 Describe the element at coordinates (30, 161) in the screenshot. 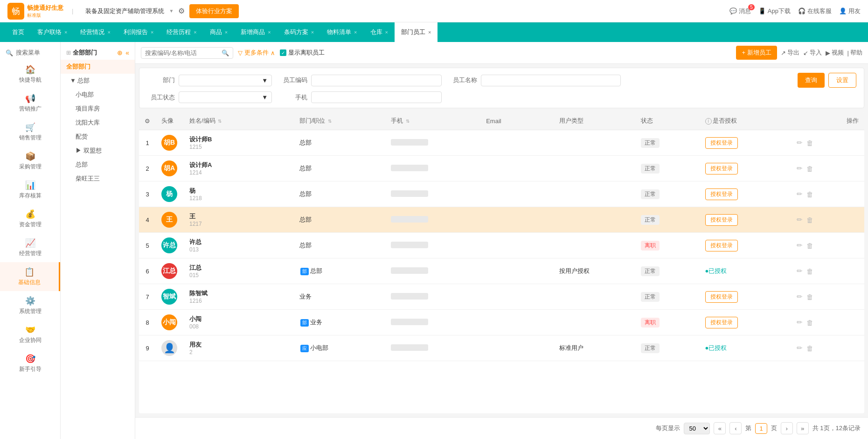

I see `sidebar-item-purchase: 📦 采购管理` at that location.